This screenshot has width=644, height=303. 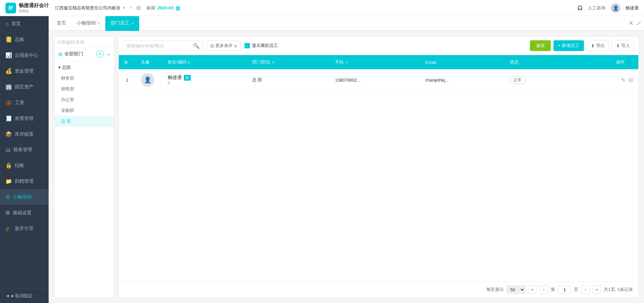 What do you see at coordinates (24, 118) in the screenshot?
I see `sidebar-item-invoice: 🧾 发票管理` at bounding box center [24, 118].